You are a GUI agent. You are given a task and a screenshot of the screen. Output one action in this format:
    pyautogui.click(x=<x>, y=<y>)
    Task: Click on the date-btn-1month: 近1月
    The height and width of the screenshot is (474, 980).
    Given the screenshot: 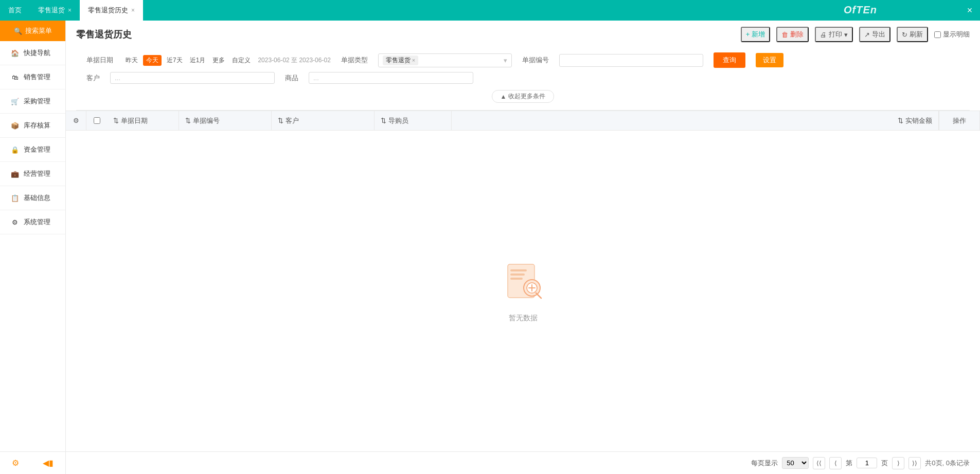 What is the action you would take?
    pyautogui.click(x=198, y=61)
    